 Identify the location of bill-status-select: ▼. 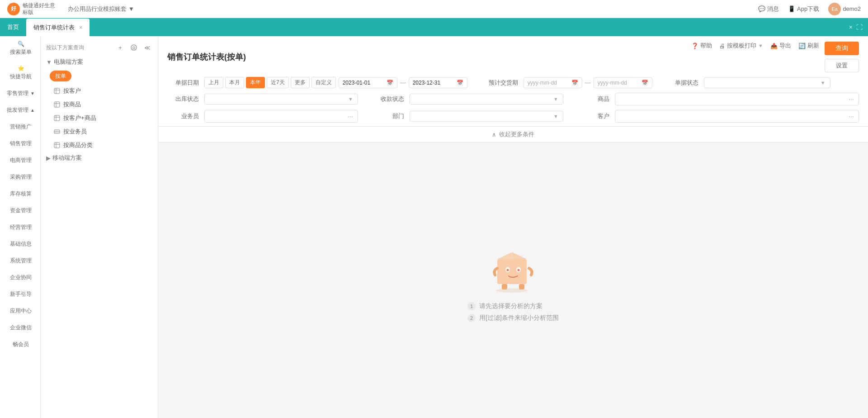
(767, 83).